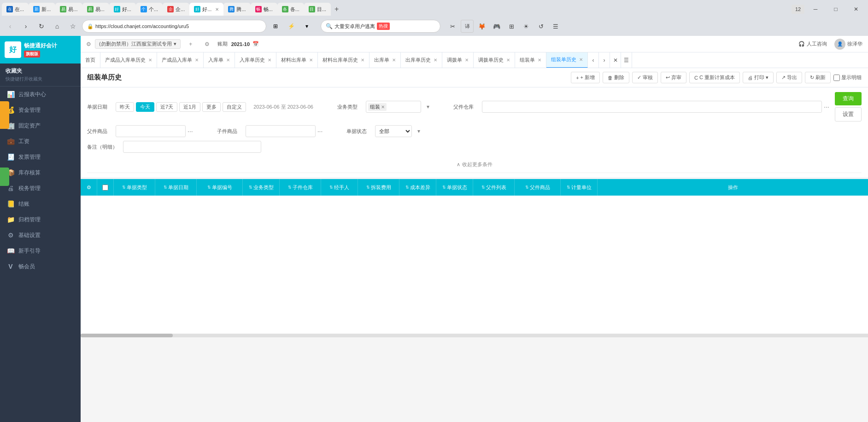 The width and height of the screenshot is (868, 422). What do you see at coordinates (540, 60) in the screenshot?
I see `close-assembly: ✕` at bounding box center [540, 60].